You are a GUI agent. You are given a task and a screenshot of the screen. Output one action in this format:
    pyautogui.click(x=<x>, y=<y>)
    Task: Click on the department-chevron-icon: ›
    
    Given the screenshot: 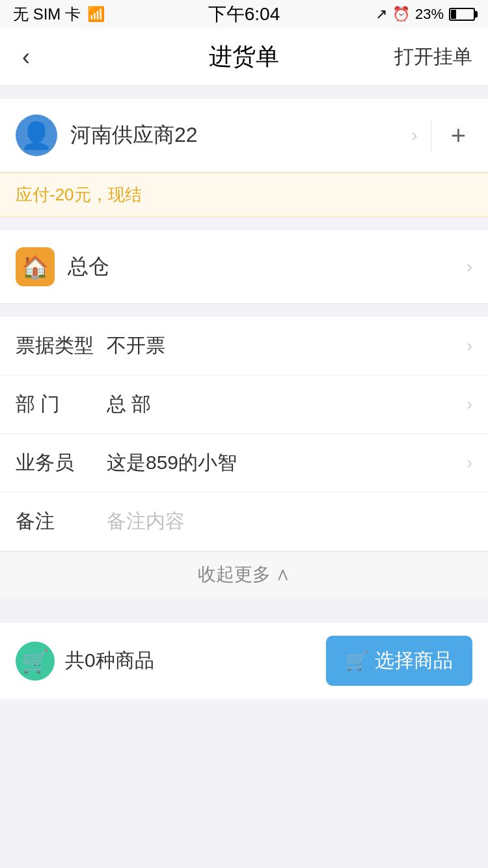 What is the action you would take?
    pyautogui.click(x=470, y=405)
    